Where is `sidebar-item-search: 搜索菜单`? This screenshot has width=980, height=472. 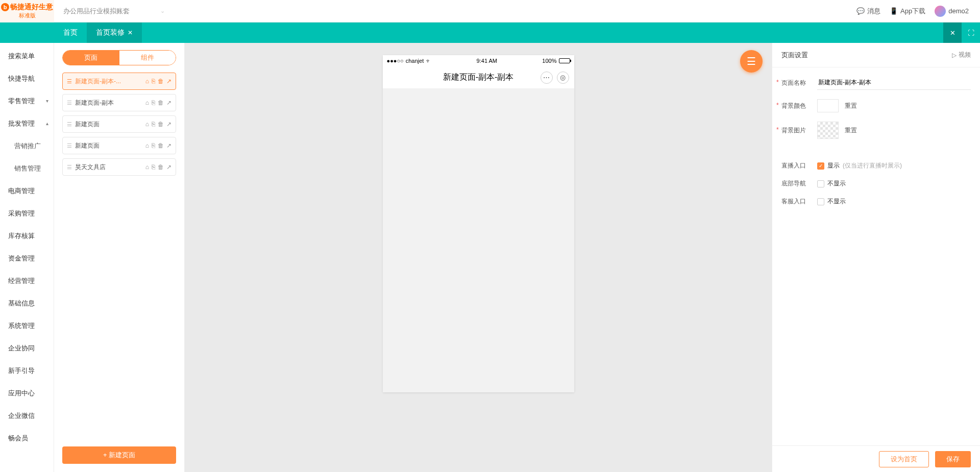
sidebar-item-search: 搜索菜单 is located at coordinates (27, 56).